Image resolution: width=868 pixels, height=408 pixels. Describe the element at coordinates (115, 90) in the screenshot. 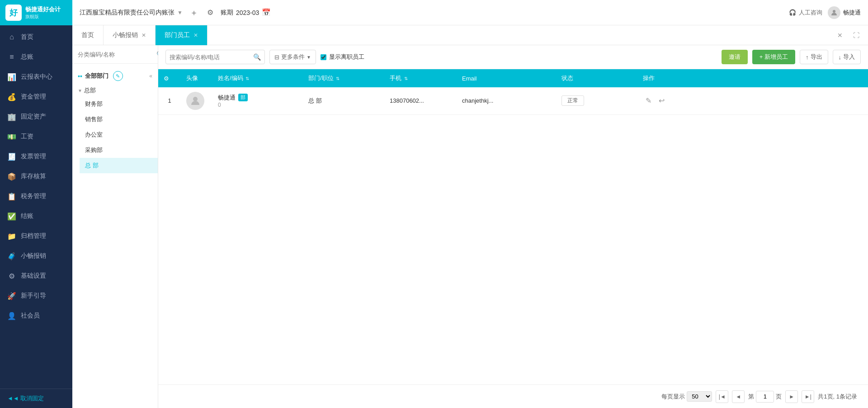

I see `dept-root: ▼ 总部` at that location.